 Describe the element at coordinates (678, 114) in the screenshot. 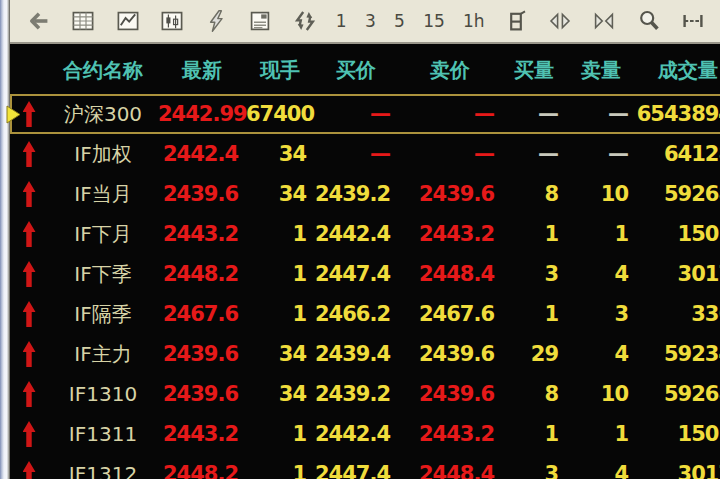

I see `total-volume: 6543894` at that location.